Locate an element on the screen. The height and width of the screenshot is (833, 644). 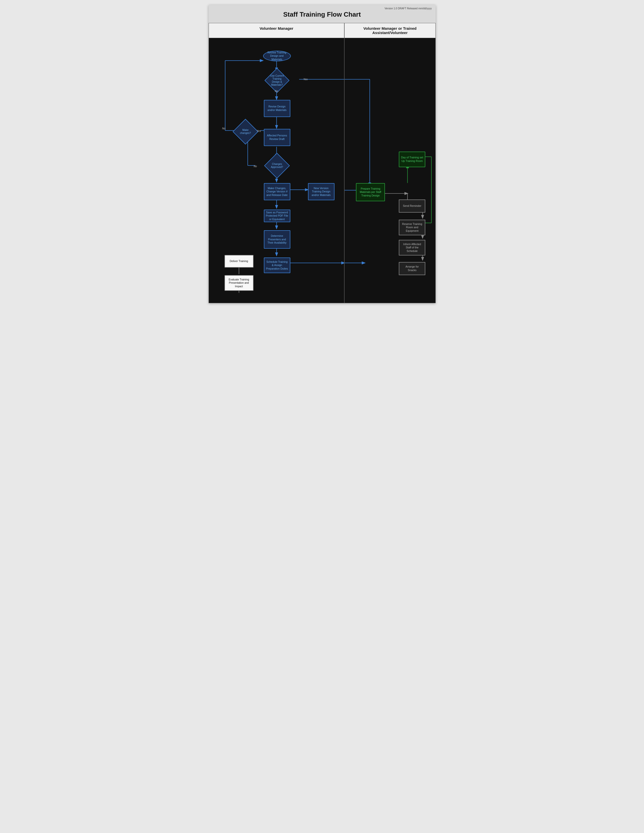
use-current-node: Use Current Training Design & Materials? is located at coordinates (277, 80).